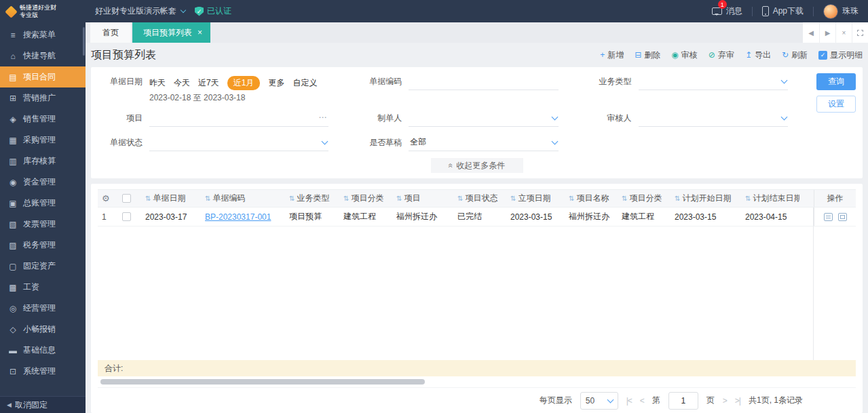 The width and height of the screenshot is (868, 413). Describe the element at coordinates (126, 198) in the screenshot. I see `select-all-checkbox` at that location.